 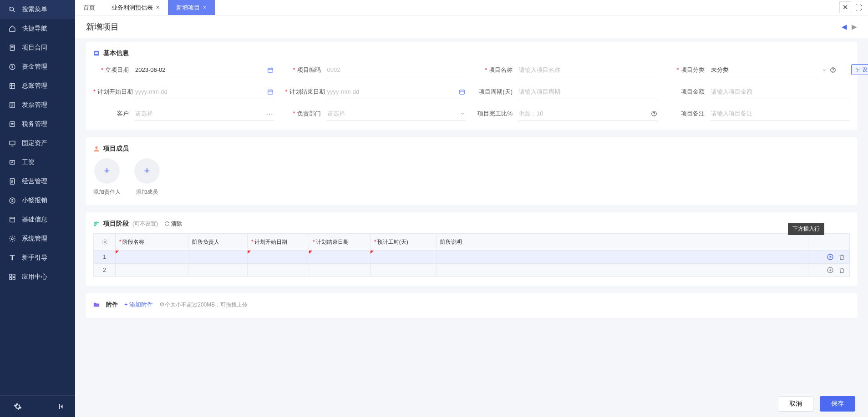 I want to click on dept-select, so click(x=396, y=114).